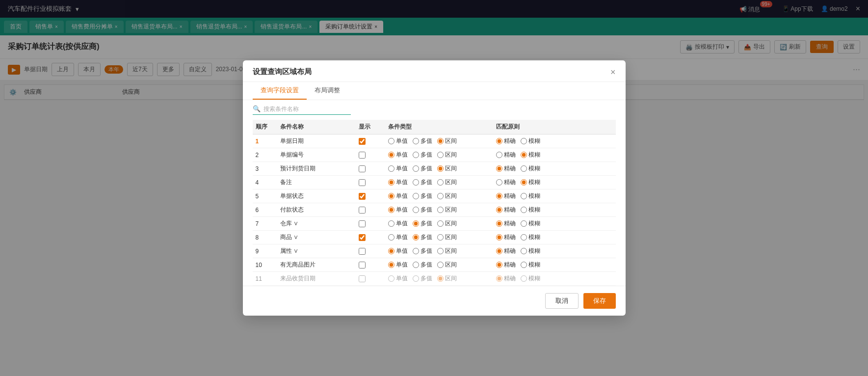 Image resolution: width=868 pixels, height=376 pixels. Describe the element at coordinates (434, 82) in the screenshot. I see `settings-modal: 设置查询区域布局 × 查询字段设置 布局调整 🔍 顺序 条件名称 显示 条件类型…` at that location.